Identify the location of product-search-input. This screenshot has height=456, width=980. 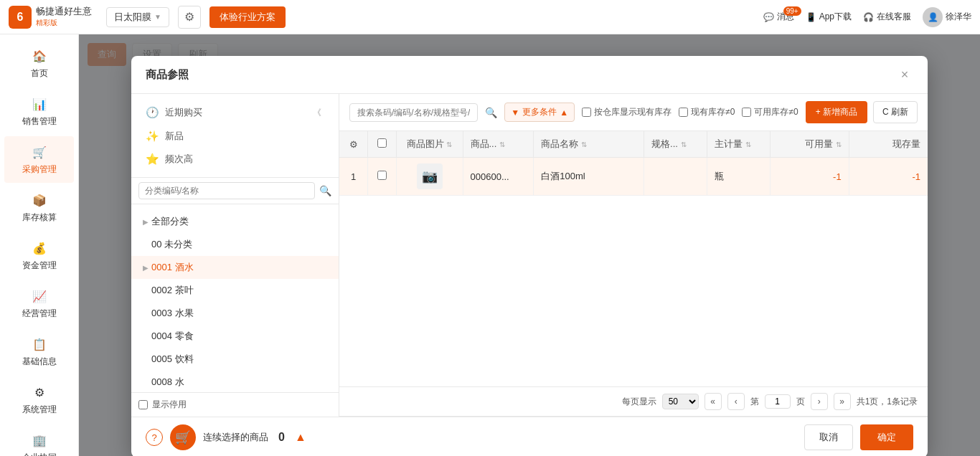
(413, 113).